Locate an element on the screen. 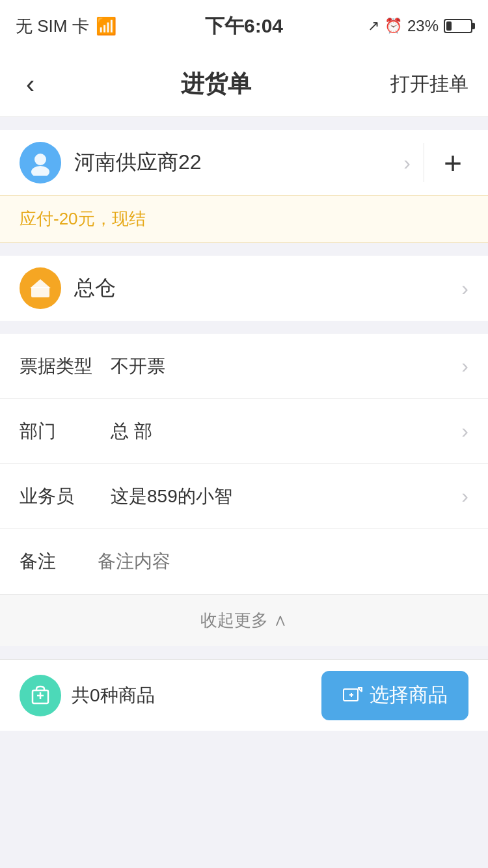  invoice-value: 不开票 is located at coordinates (280, 366).